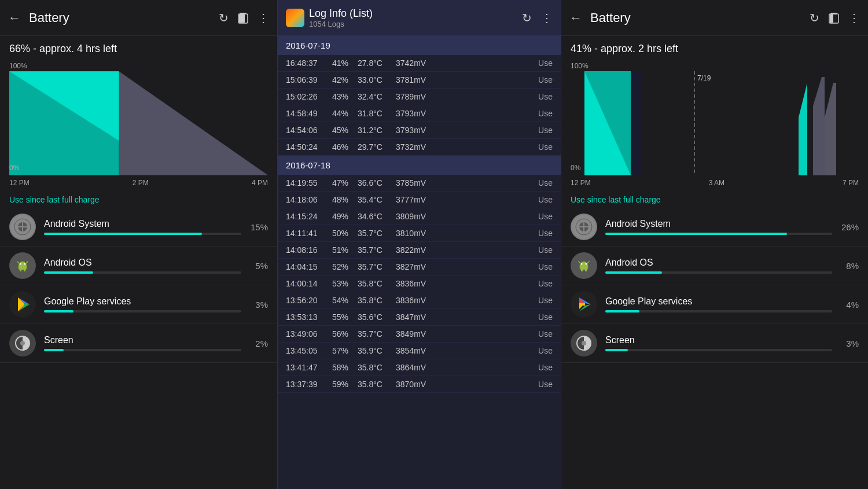  I want to click on right-app-info-android-os: Android OS, so click(719, 266).